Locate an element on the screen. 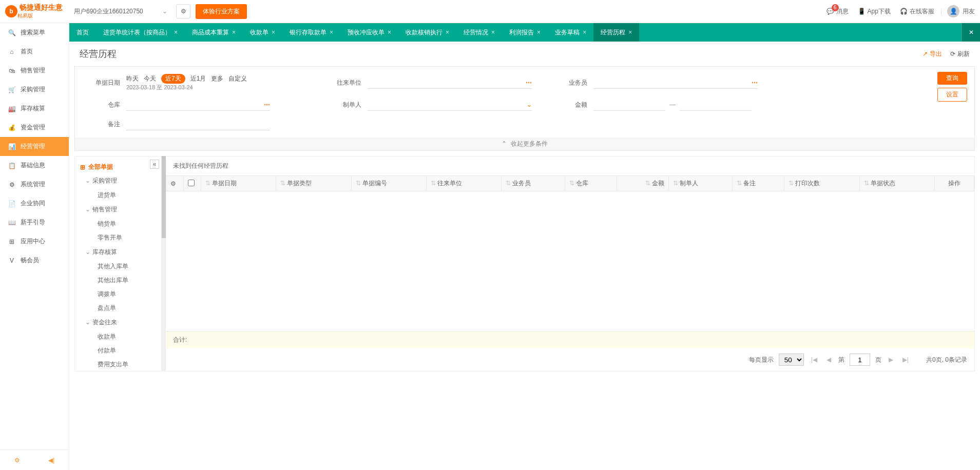  tree-group-3: 资金往来 is located at coordinates (118, 322).